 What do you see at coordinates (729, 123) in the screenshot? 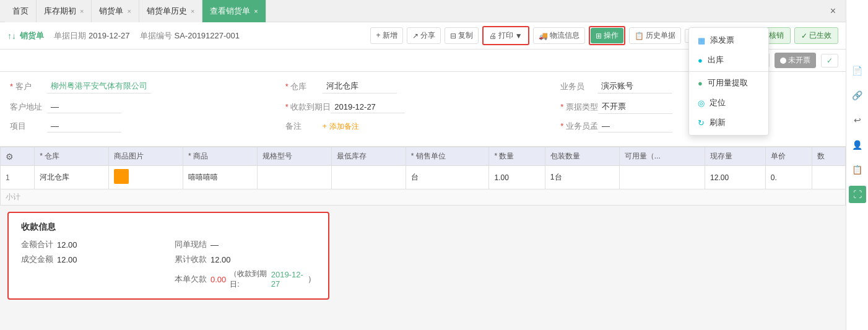
I see `refresh-item: ↻ 刷新` at bounding box center [729, 123].